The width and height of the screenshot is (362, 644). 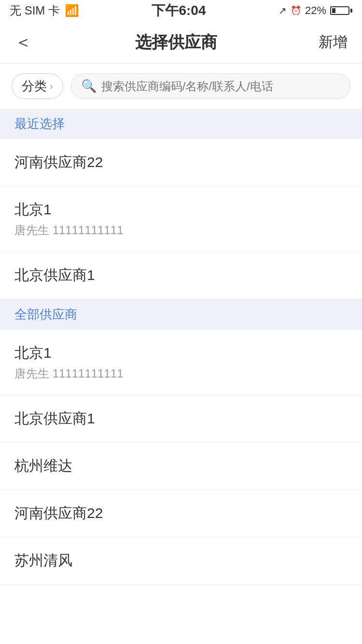 What do you see at coordinates (316, 11) in the screenshot?
I see `status-right: ↗ ⏰ 22%` at bounding box center [316, 11].